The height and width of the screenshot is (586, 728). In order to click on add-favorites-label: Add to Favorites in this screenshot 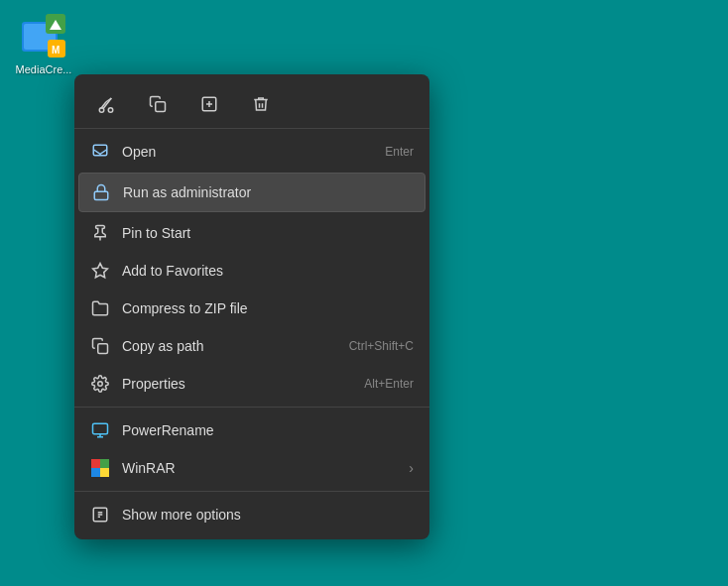, I will do `click(268, 271)`.